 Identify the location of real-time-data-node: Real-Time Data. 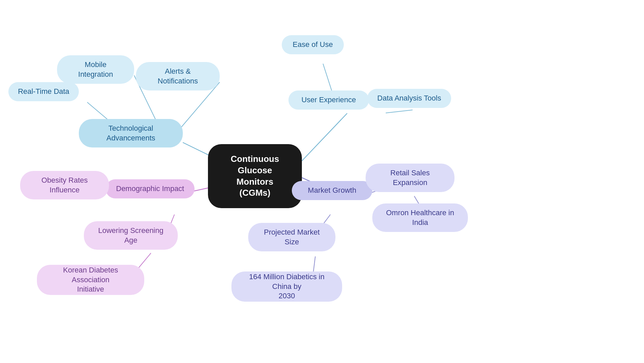
(44, 92).